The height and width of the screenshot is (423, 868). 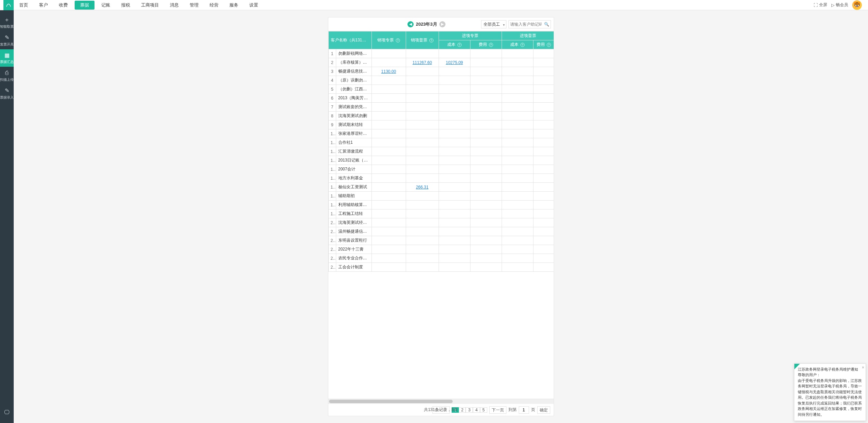 I want to click on table-row: 5（勿删）江西服宝-LSS, so click(x=441, y=89).